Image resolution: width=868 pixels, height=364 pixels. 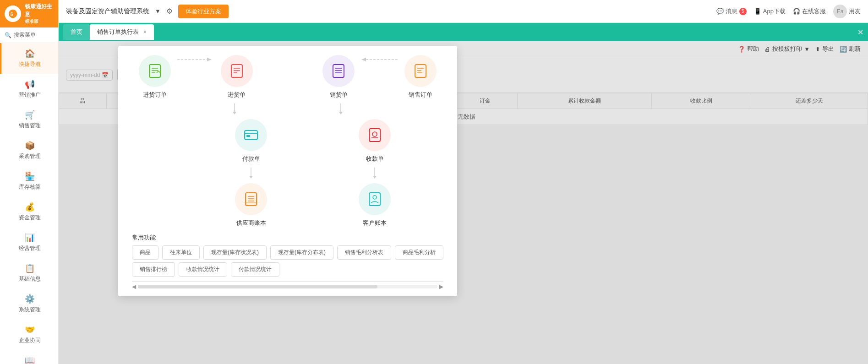 I want to click on sales-order-icon, so click(x=420, y=71).